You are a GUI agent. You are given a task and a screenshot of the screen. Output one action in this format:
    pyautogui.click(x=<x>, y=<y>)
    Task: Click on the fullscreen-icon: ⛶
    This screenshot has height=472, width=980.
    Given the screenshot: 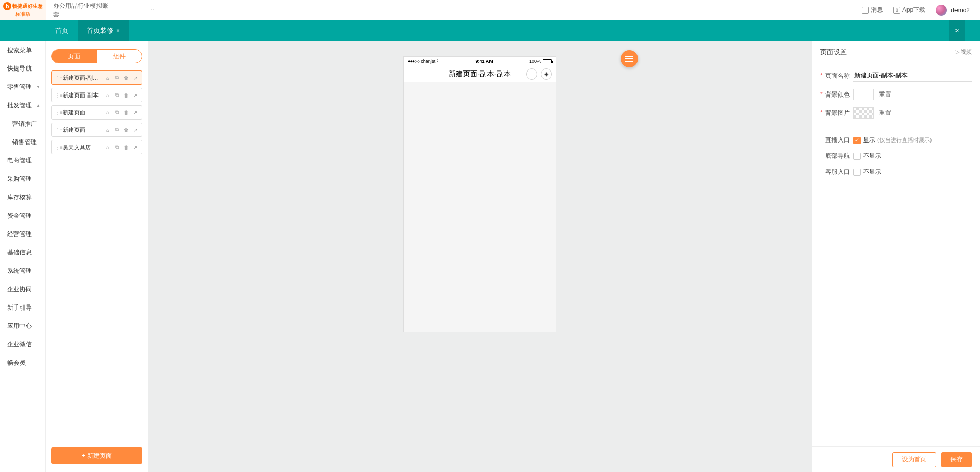 What is the action you would take?
    pyautogui.click(x=972, y=31)
    